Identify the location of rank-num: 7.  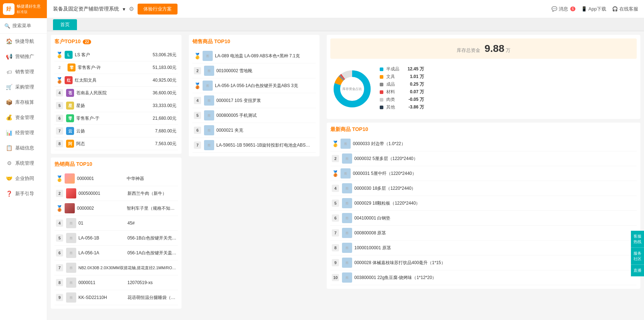
(60, 268).